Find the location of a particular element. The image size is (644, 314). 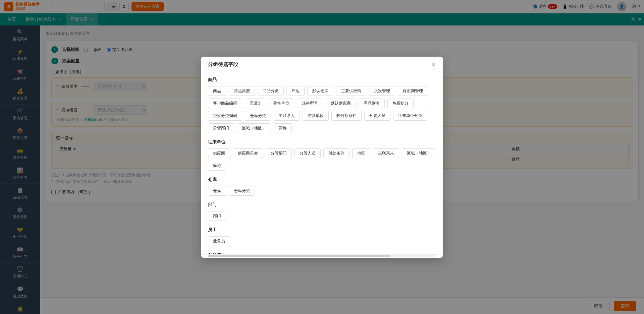

field-tag-counterpart-2: 分管部门 is located at coordinates (279, 153).